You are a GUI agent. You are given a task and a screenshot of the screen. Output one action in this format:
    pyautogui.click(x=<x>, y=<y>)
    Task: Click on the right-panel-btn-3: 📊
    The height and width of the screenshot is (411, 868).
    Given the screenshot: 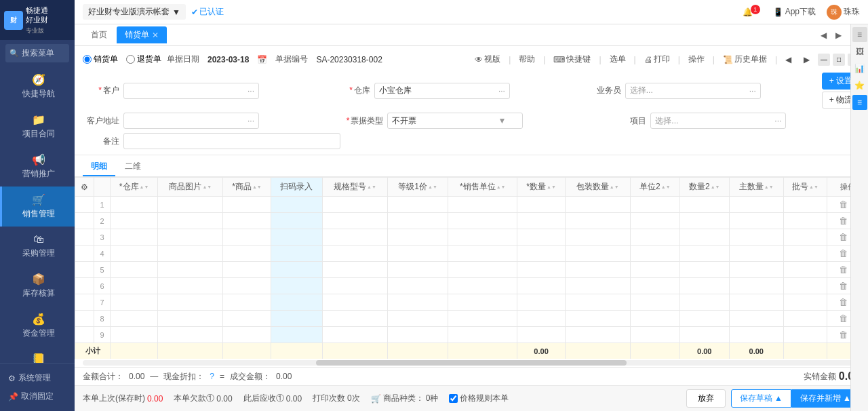 What is the action you would take?
    pyautogui.click(x=860, y=68)
    